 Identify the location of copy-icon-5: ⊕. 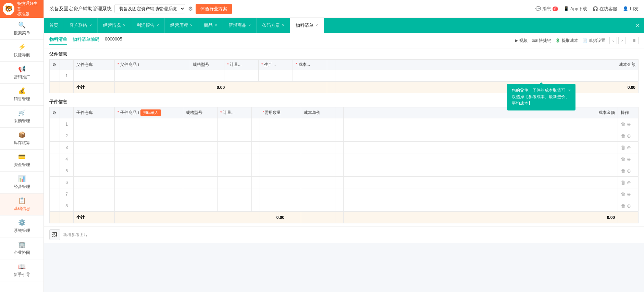
(629, 171).